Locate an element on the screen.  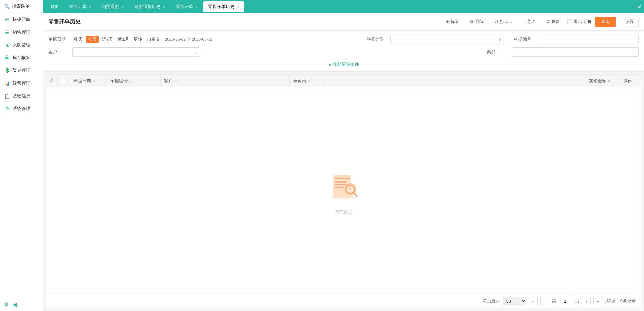
export-label: ↑ 导出 is located at coordinates (530, 22).